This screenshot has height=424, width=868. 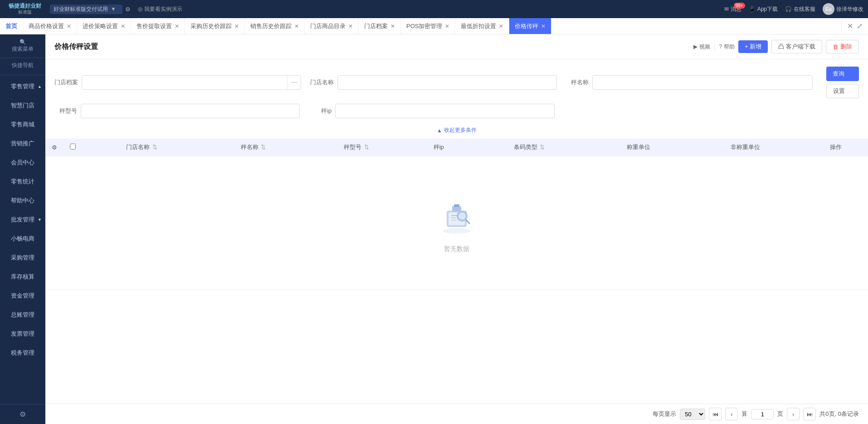 I want to click on th-scale-model: 秤型号 ⇅, so click(x=356, y=148).